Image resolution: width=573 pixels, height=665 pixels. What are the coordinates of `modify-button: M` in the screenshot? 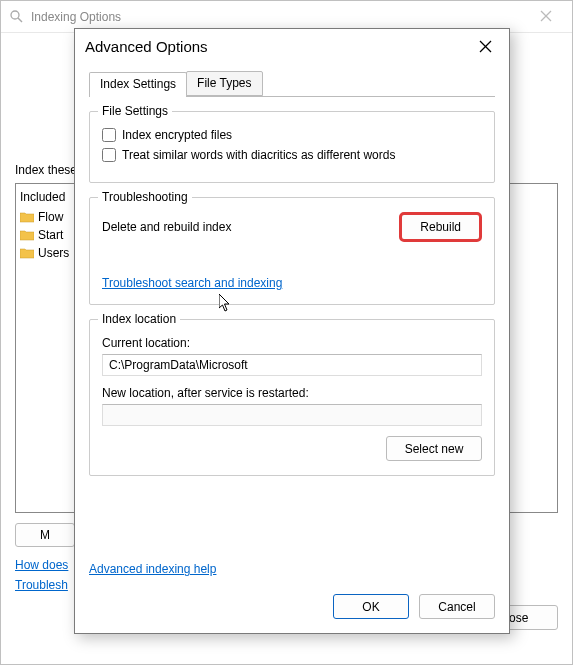 It's located at (45, 535).